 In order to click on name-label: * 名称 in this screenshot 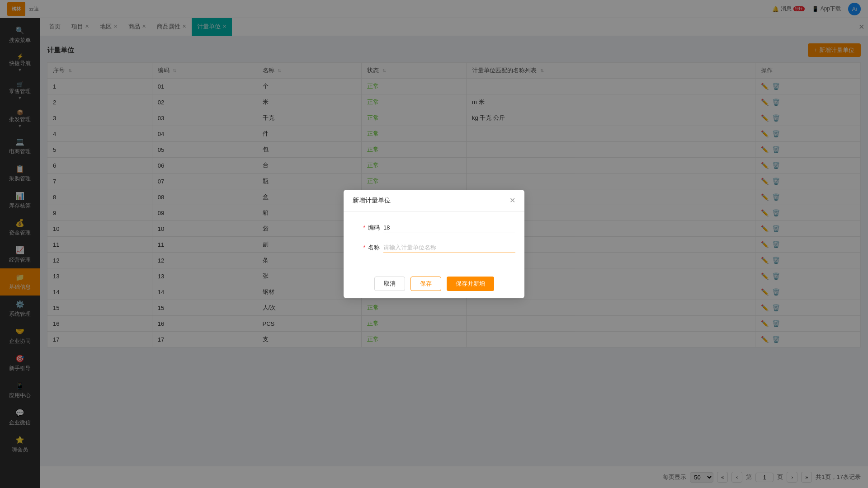, I will do `click(366, 248)`.